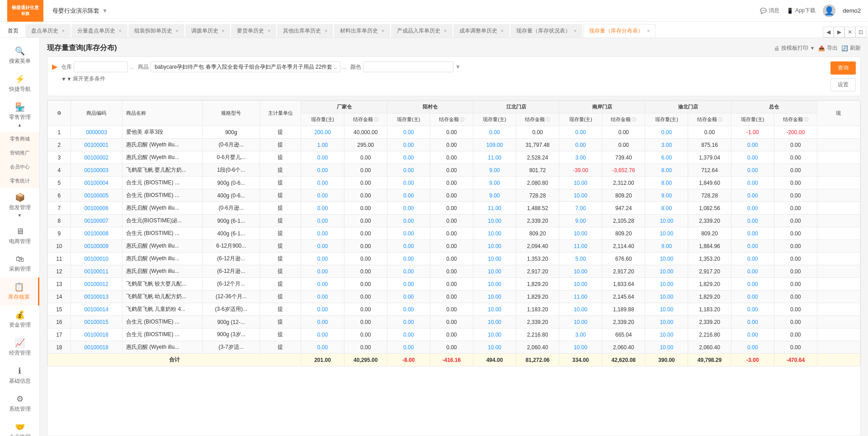  Describe the element at coordinates (20, 427) in the screenshot. I see `collab-icon: 🤝` at that location.